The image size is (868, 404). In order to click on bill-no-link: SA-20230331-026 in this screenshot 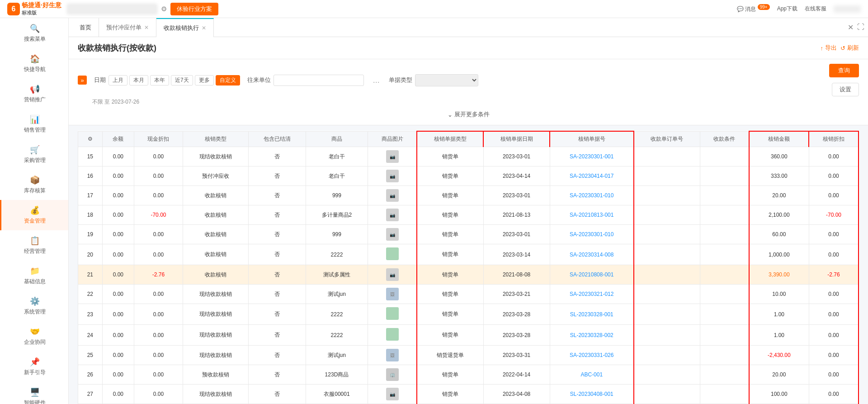, I will do `click(591, 355)`.